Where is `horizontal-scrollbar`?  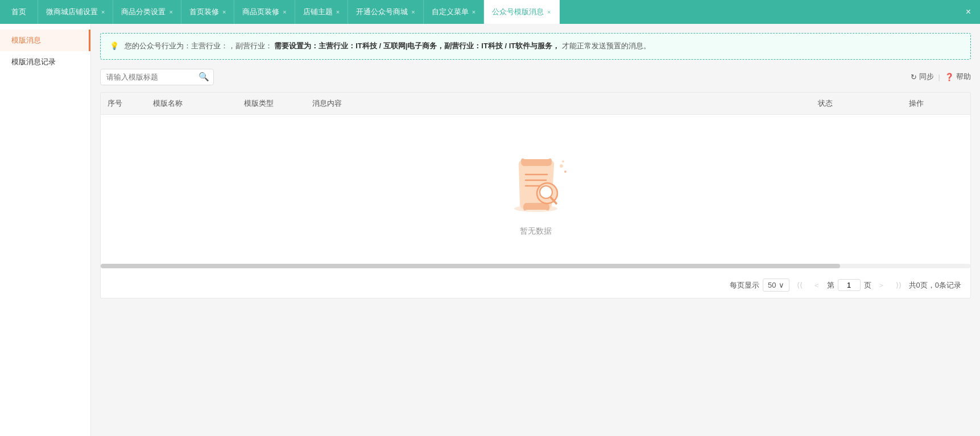
horizontal-scrollbar is located at coordinates (536, 266).